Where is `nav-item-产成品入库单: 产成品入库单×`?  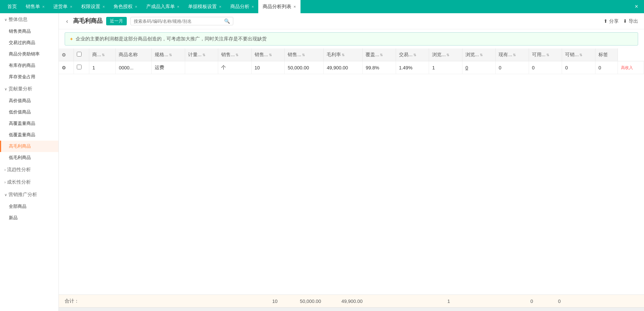
nav-item-产成品入库单: 产成品入库单× is located at coordinates (163, 7).